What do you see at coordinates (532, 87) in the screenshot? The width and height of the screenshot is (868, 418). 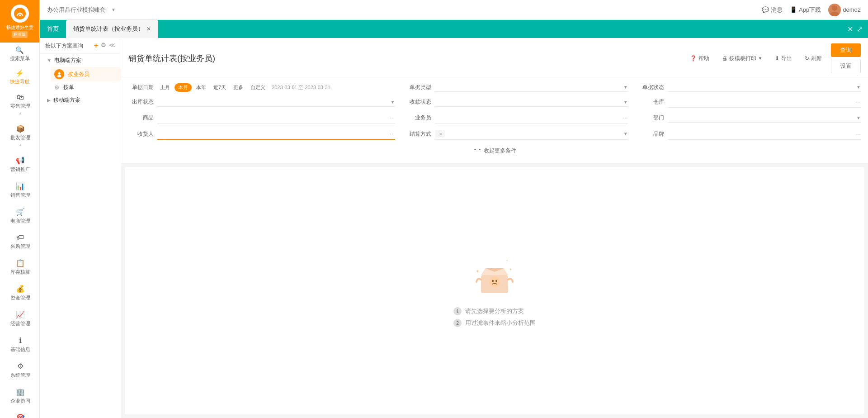 I see `doc-type-select: ▼` at bounding box center [532, 87].